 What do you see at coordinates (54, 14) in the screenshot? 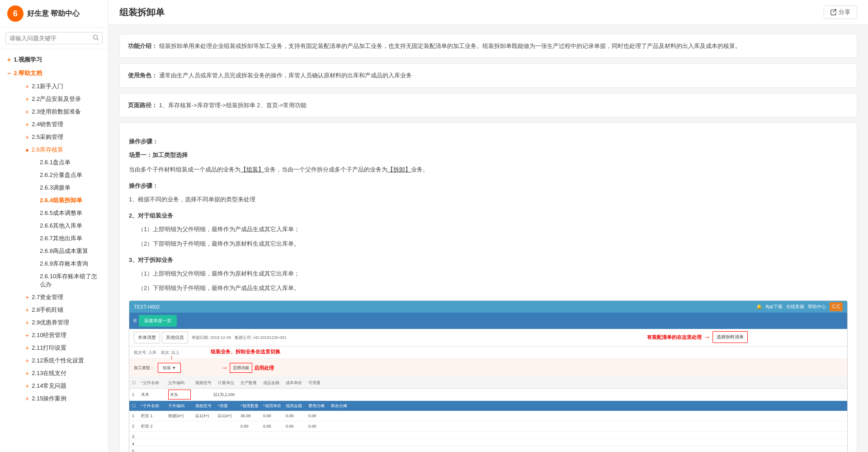
I see `sidebar-header: 6 好生意 帮助中心` at bounding box center [54, 14].